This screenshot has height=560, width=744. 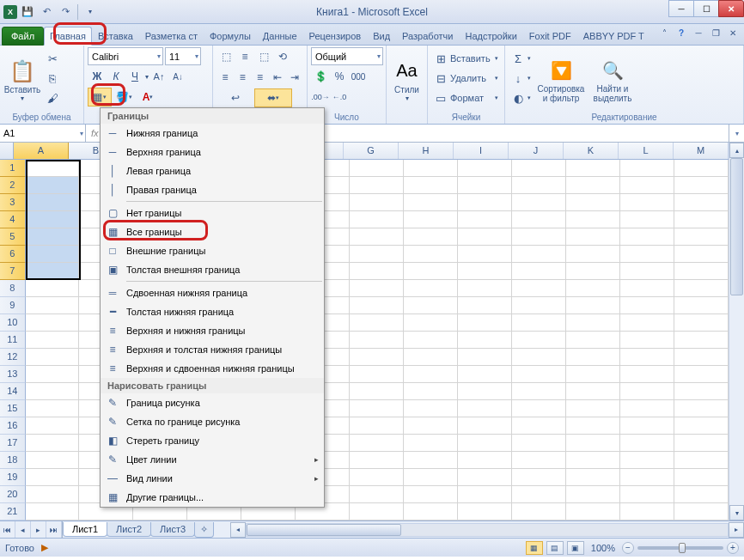 What do you see at coordinates (27, 12) in the screenshot?
I see `qat-save-icon: 💾` at bounding box center [27, 12].